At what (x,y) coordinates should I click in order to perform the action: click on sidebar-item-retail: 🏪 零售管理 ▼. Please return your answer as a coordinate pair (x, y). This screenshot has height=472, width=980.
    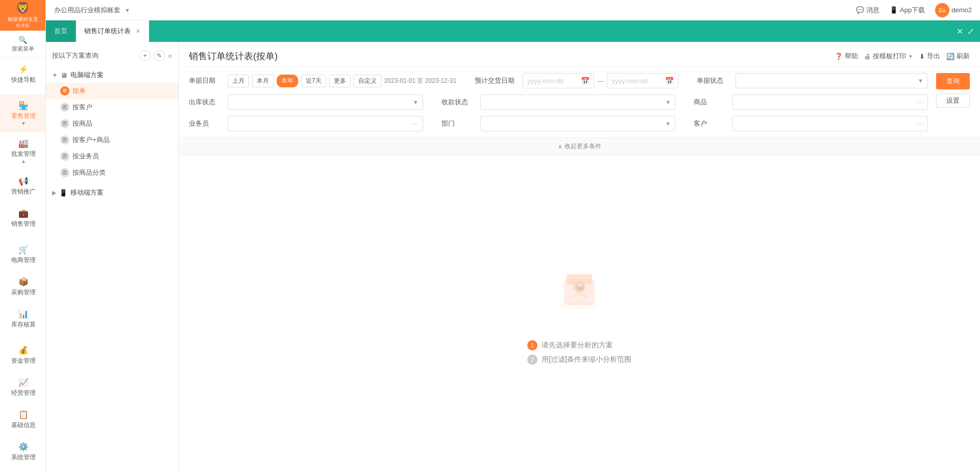
    Looking at the image, I should click on (22, 113).